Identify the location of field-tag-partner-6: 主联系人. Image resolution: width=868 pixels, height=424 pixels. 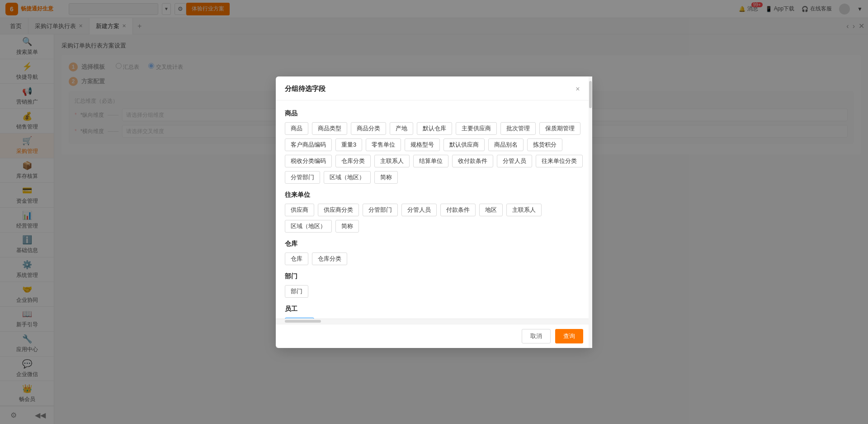
(524, 210).